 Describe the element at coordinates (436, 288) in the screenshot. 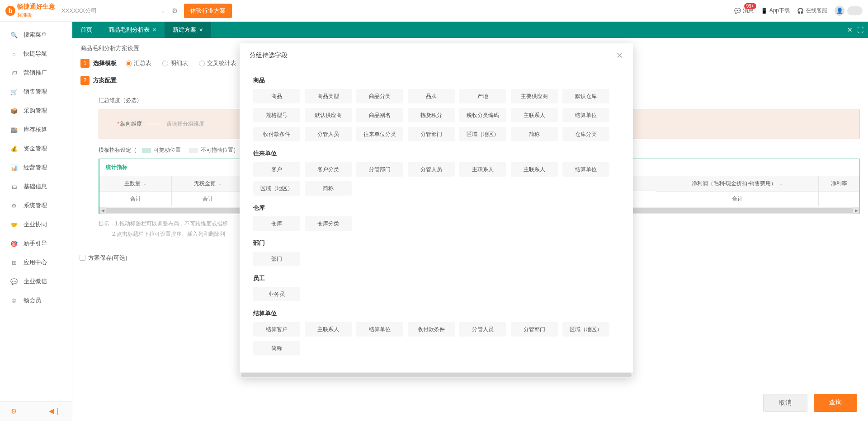

I see `field-group: 员工业务员` at that location.